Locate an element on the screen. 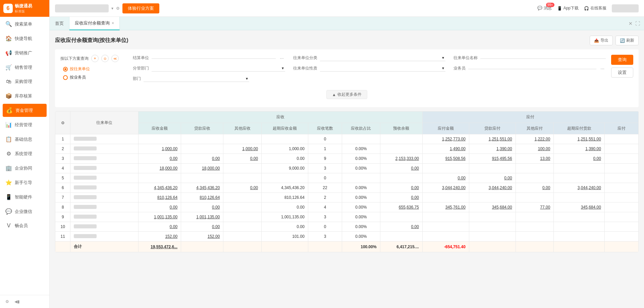 This screenshot has width=644, height=308. refresh-button: 🔄 刷新 is located at coordinates (627, 40).